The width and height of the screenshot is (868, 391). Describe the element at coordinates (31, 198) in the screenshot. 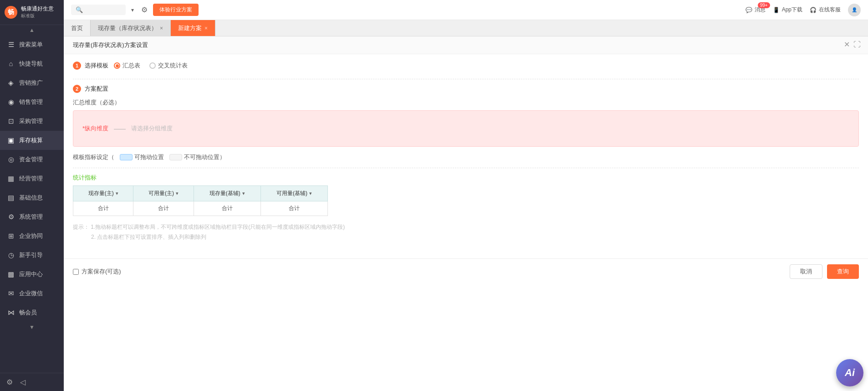

I see `sidebar-item-label: 基础信息` at that location.